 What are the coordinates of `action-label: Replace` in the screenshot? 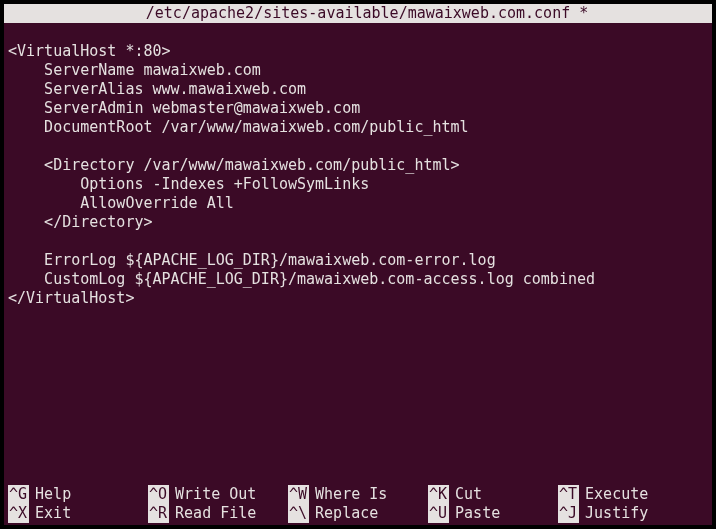 It's located at (344, 514).